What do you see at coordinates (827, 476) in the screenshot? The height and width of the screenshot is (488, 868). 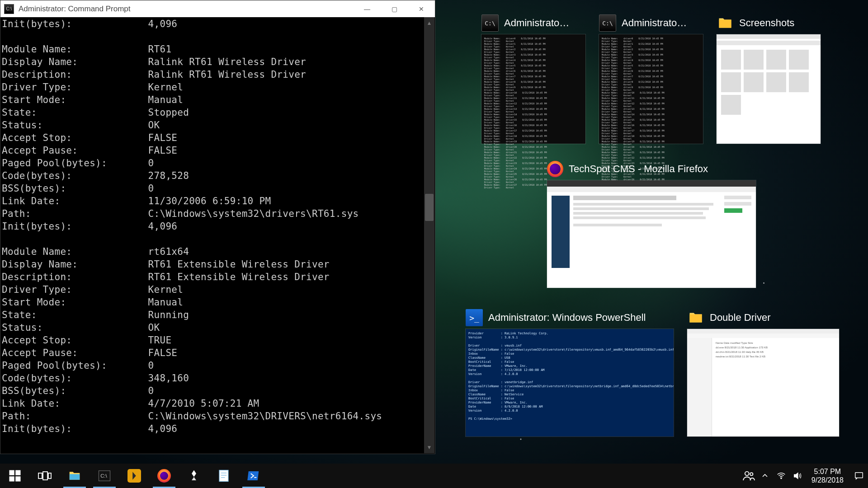 I see `taskbar-clock: 5:07 PM 9/28/2018` at bounding box center [827, 476].